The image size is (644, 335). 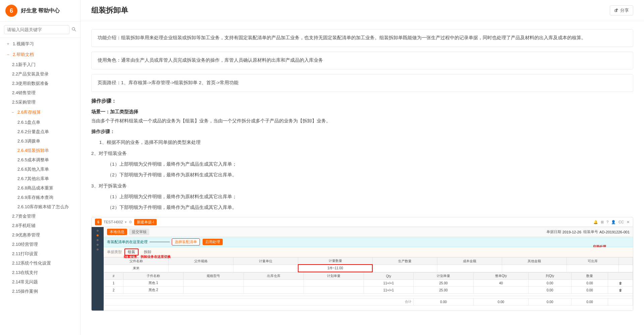 I want to click on sidebar-item-cost-recalc: 2.6.8商品成本重算, so click(x=40, y=188).